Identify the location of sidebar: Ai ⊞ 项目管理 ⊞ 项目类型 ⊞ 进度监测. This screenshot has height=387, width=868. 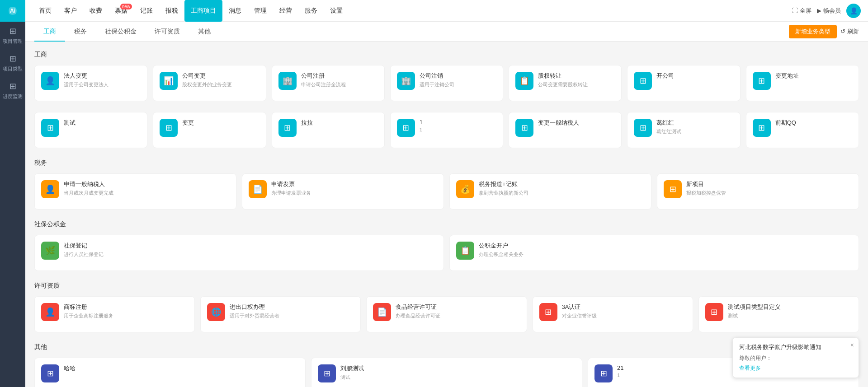
(13, 193).